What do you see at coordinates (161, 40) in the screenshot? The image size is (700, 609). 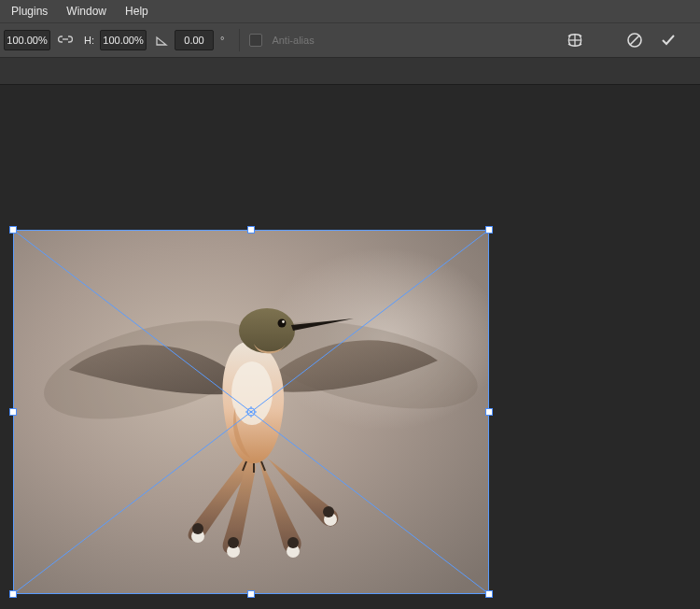 I see `rotation-angle-icon` at bounding box center [161, 40].